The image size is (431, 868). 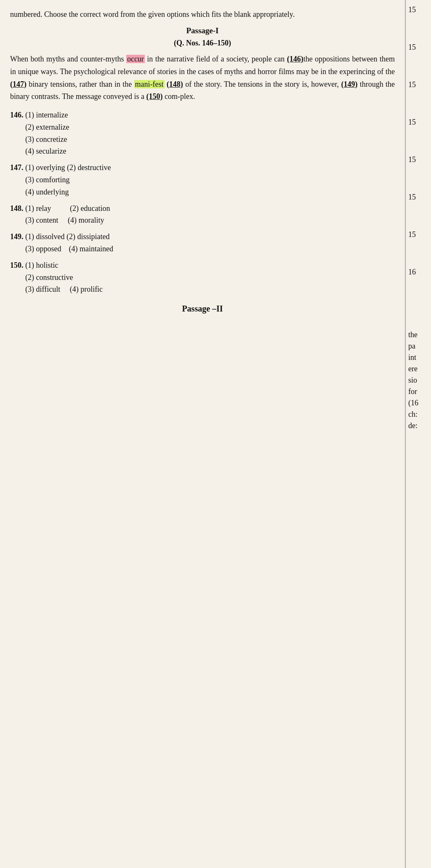 I want to click on q150-options: (2) constructive (3) difficult (4) proli…, so click(x=210, y=284).